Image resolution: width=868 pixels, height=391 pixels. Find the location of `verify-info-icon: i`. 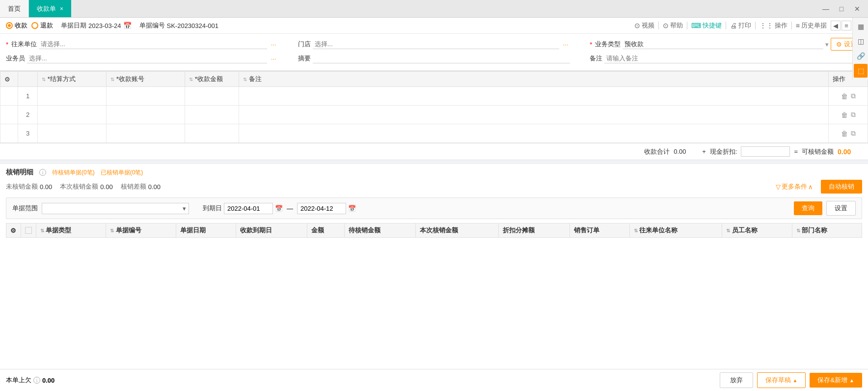

verify-info-icon: i is located at coordinates (43, 172).